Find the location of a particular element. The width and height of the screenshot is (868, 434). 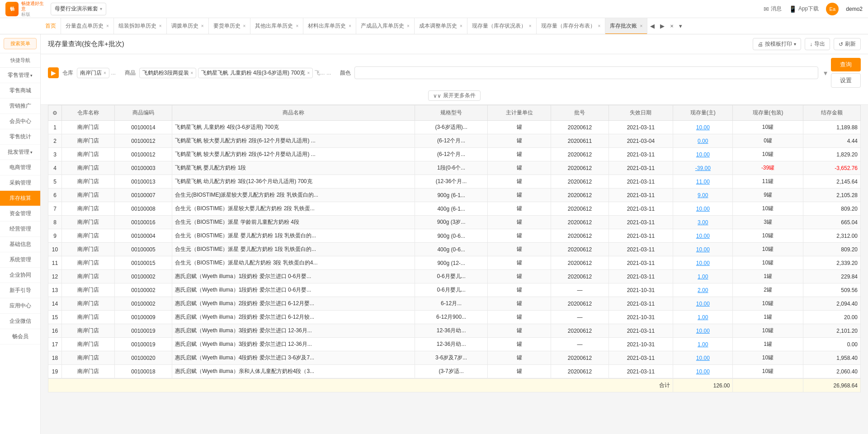

product-tag-2: 飞鹤星飞帆 儿童奶粉 4段(3-6岁适用) 700克 × is located at coordinates (255, 73).